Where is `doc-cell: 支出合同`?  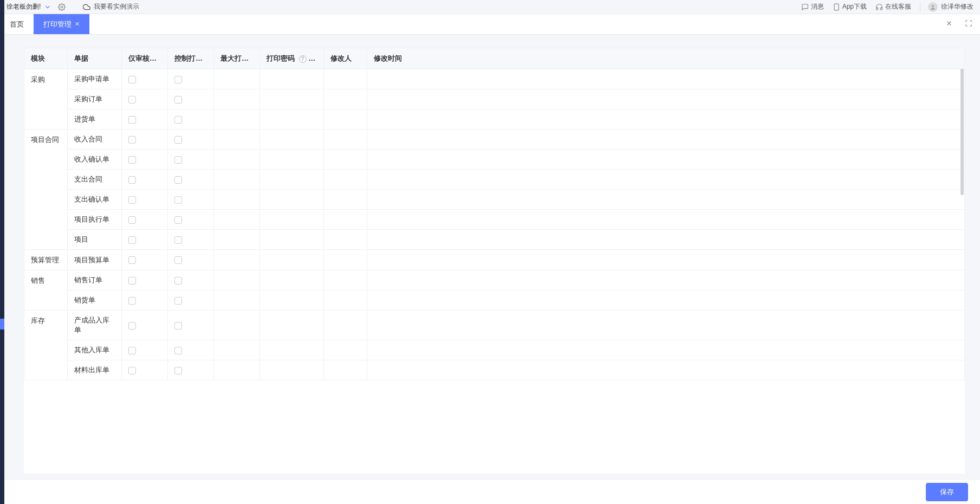 doc-cell: 支出合同 is located at coordinates (95, 180).